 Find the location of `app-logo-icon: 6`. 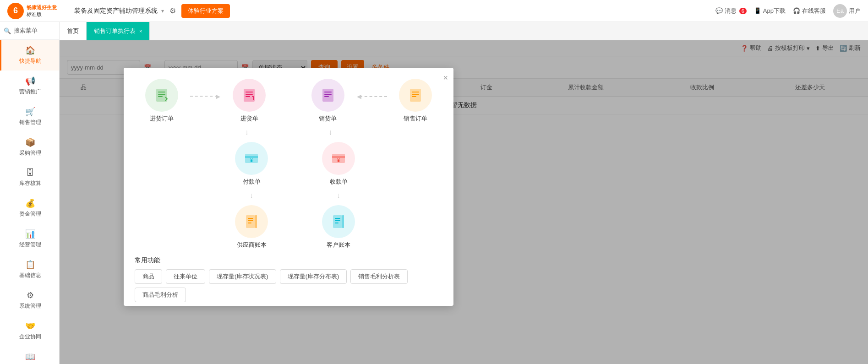

app-logo-icon: 6 is located at coordinates (16, 11).